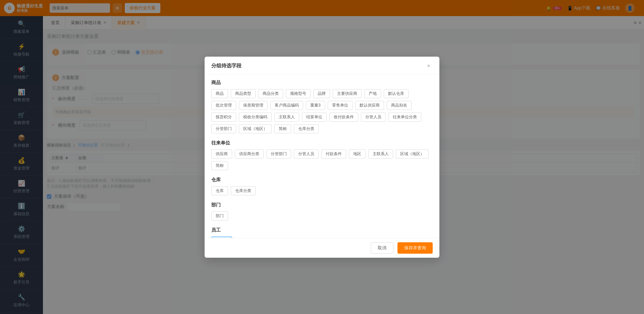 This screenshot has height=314, width=644. Describe the element at coordinates (322, 111) in the screenshot. I see `product-tags: 商品 商品类型 商品分类 规格型号 品牌 主要供应商 产地 默认仓库 批次管理 …` at that location.